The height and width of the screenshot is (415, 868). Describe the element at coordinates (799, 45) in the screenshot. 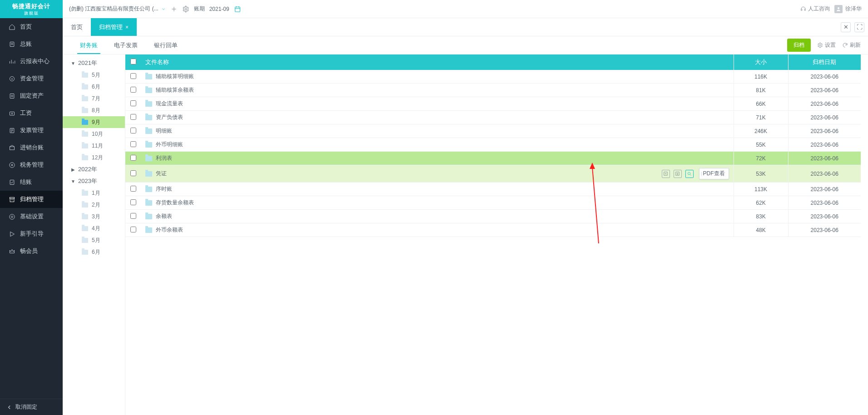

I see `archive-button: 归档` at that location.